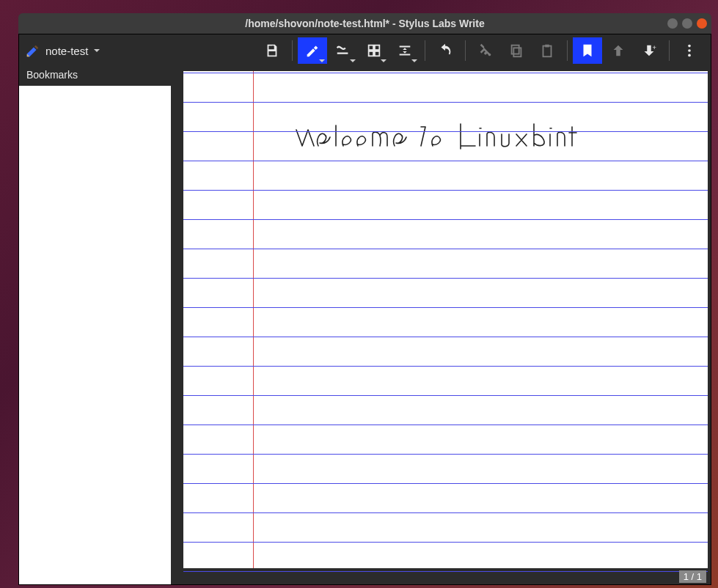 The height and width of the screenshot is (588, 718). Describe the element at coordinates (374, 51) in the screenshot. I see `view-grid-button` at that location.